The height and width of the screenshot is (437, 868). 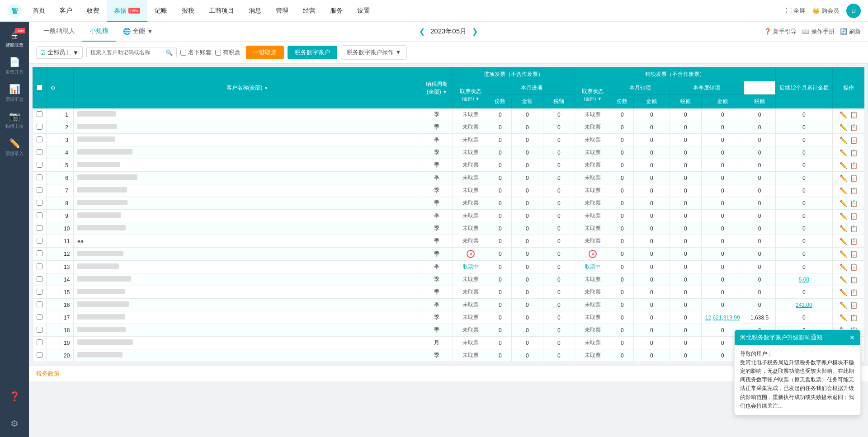 I want to click on ledger-checkbox, so click(x=184, y=52).